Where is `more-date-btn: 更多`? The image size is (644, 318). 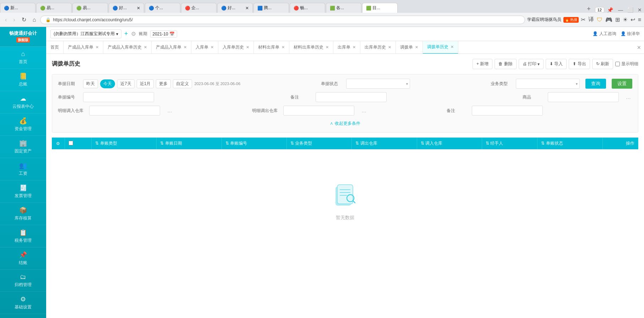
more-date-btn: 更多 is located at coordinates (163, 84).